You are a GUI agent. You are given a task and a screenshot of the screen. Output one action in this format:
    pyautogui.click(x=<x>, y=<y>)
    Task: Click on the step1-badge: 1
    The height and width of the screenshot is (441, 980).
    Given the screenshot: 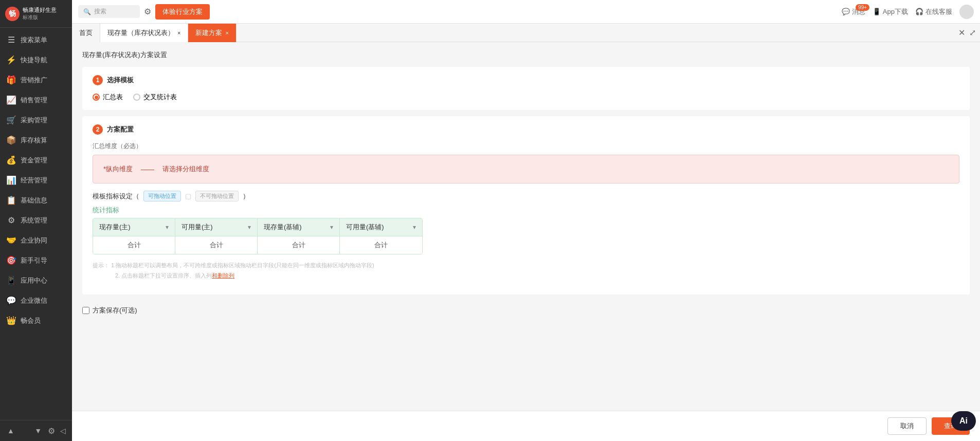 What is the action you would take?
    pyautogui.click(x=98, y=80)
    